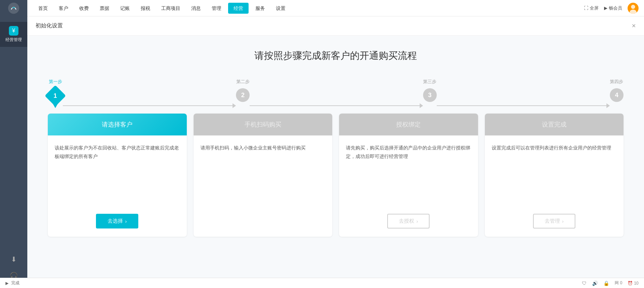 This screenshot has width=644, height=288. I want to click on card-4-title: 设置完成, so click(554, 125).